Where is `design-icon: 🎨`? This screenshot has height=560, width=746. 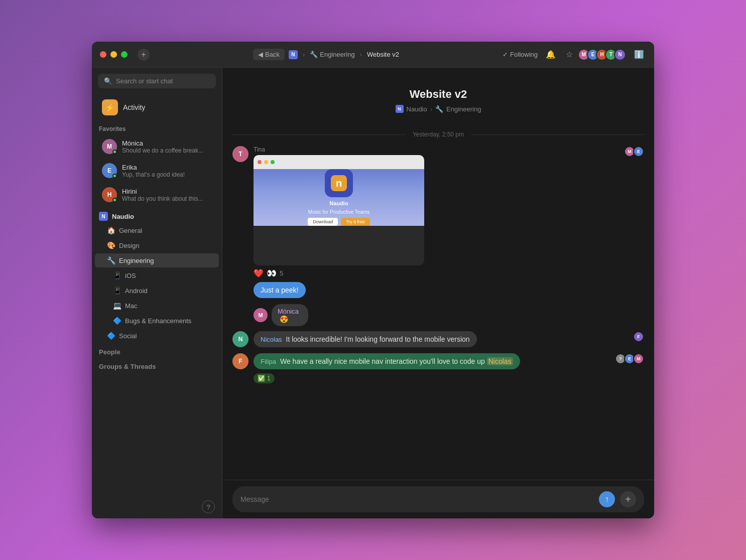
design-icon: 🎨 is located at coordinates (111, 245).